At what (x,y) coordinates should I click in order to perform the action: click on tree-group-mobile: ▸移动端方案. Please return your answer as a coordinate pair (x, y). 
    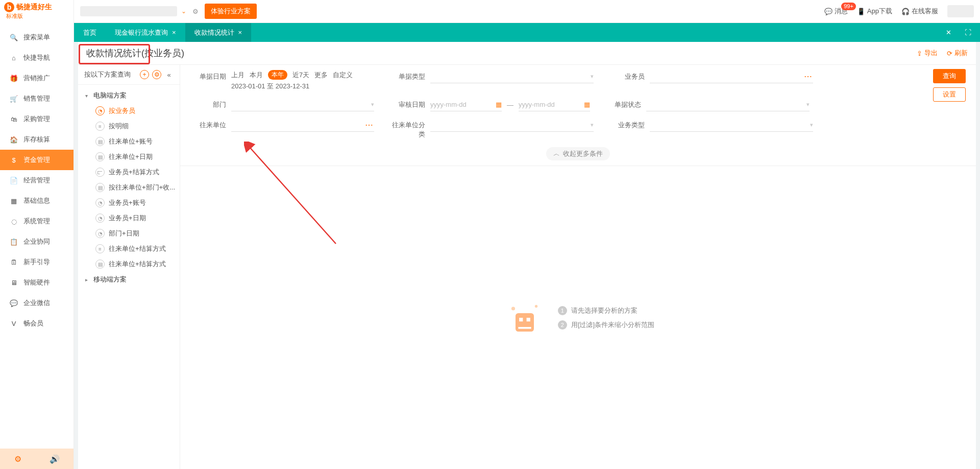
    Looking at the image, I should click on (129, 279).